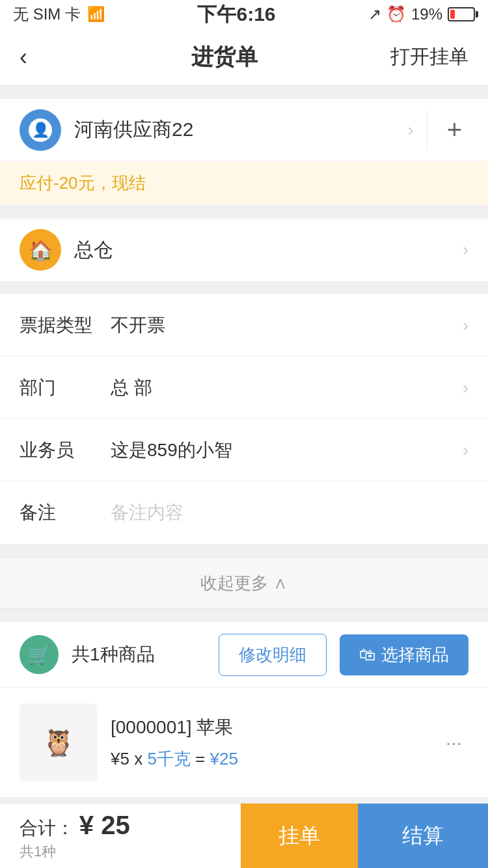 This screenshot has height=868, width=488. What do you see at coordinates (236, 14) in the screenshot?
I see `status-bar-time: 下午6:16` at bounding box center [236, 14].